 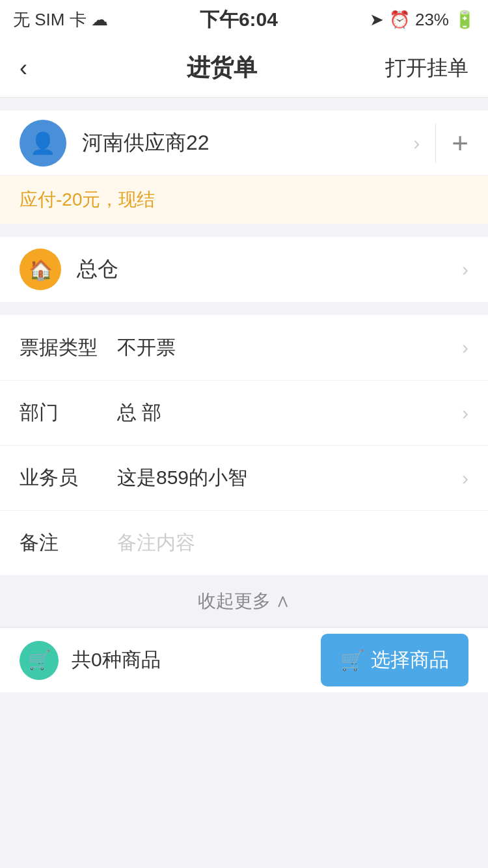 I want to click on back-button: ‹, so click(x=39, y=68).